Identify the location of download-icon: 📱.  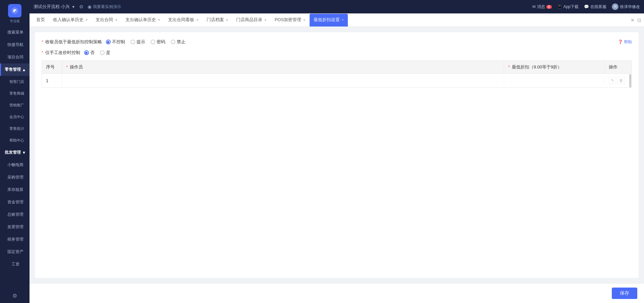
(559, 7).